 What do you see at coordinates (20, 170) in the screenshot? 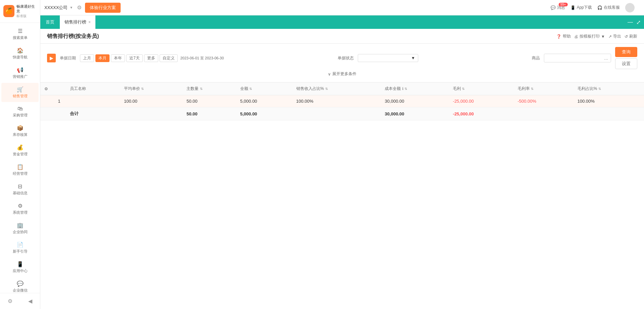
I see `sidebar-item-operation: 📋 经营管理` at bounding box center [20, 170].